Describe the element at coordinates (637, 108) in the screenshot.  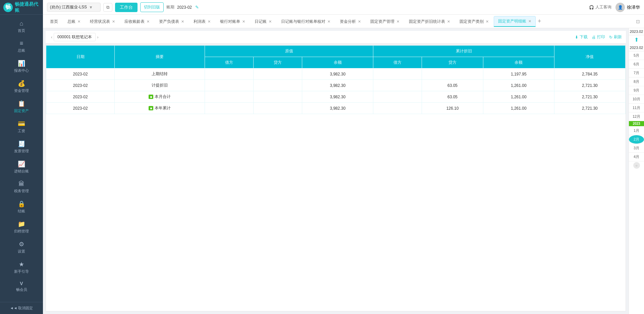
I see `calendar-month-11: 11月` at that location.